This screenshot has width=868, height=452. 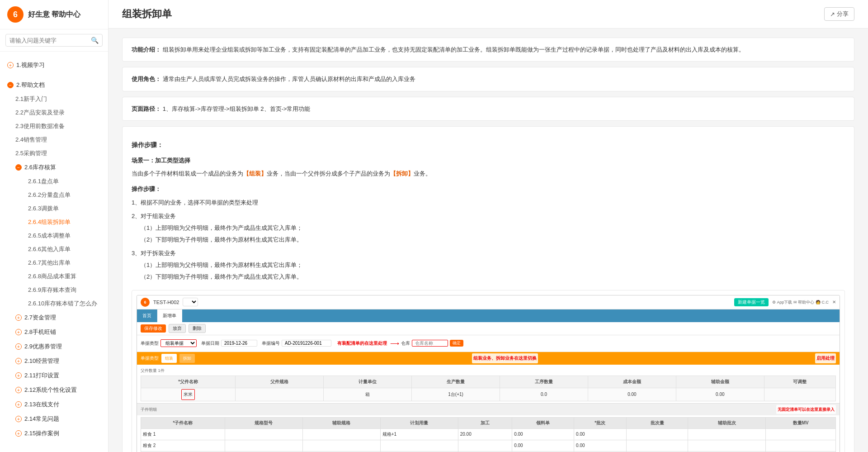 What do you see at coordinates (488, 50) in the screenshot?
I see `func-intro-block: 功能介绍： 组装拆卸单用来处理企业组装或拆卸等加工业务，支持有固定装配清单的产品…` at bounding box center [488, 50].